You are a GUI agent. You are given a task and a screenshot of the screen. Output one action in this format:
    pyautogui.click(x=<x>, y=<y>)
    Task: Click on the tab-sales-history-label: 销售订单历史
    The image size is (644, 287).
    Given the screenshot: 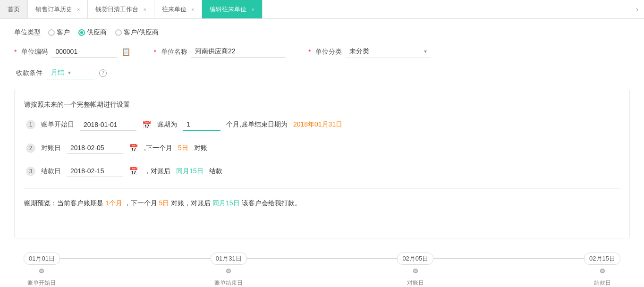 What is the action you would take?
    pyautogui.click(x=54, y=9)
    